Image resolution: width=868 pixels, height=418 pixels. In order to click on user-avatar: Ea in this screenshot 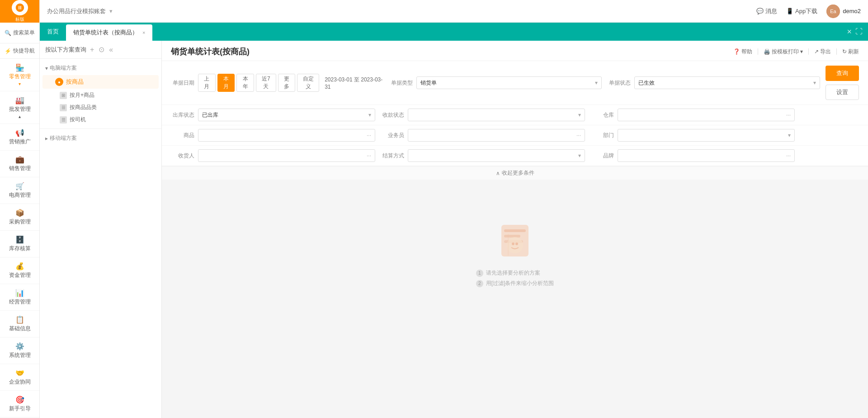, I will do `click(833, 11)`.